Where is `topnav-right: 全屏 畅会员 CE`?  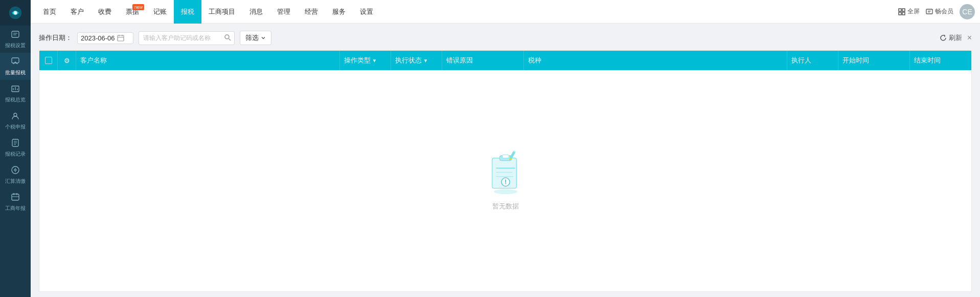 topnav-right: 全屏 畅会员 CE is located at coordinates (937, 12).